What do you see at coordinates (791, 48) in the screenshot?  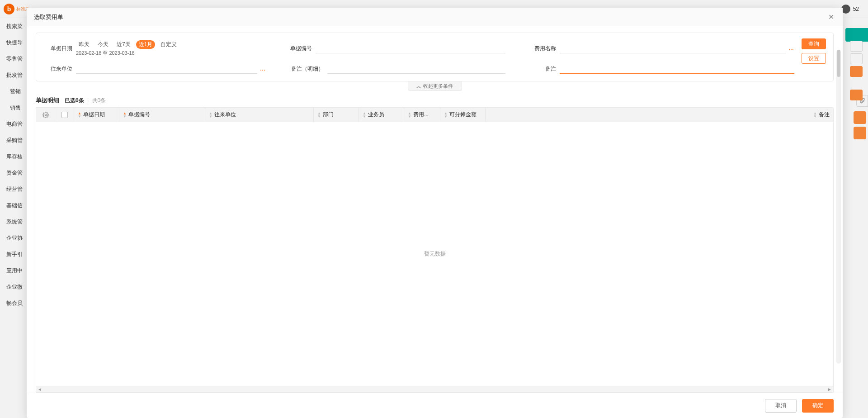 I see `fee-name-picker-icon: …` at bounding box center [791, 48].